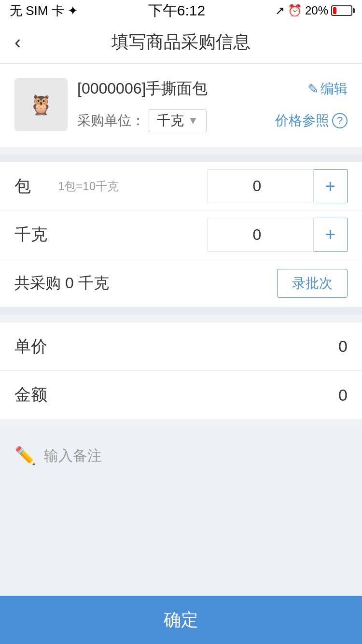 This screenshot has height=644, width=362. Describe the element at coordinates (280, 11) in the screenshot. I see `location-icon: ↗` at that location.